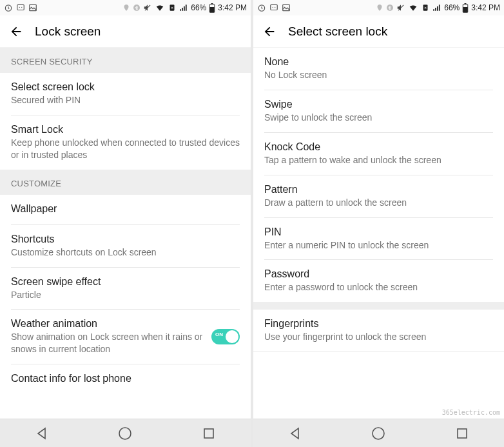  What do you see at coordinates (125, 130) in the screenshot?
I see `item-title: Smart Lock` at bounding box center [125, 130].